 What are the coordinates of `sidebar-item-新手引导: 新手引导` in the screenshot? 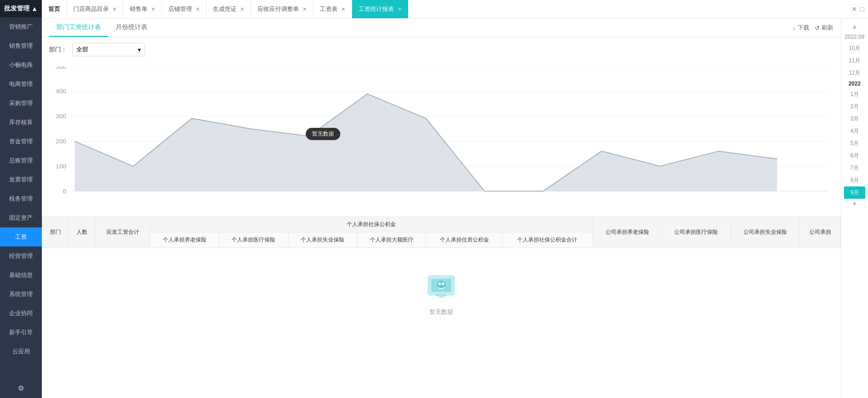 It's located at (21, 333).